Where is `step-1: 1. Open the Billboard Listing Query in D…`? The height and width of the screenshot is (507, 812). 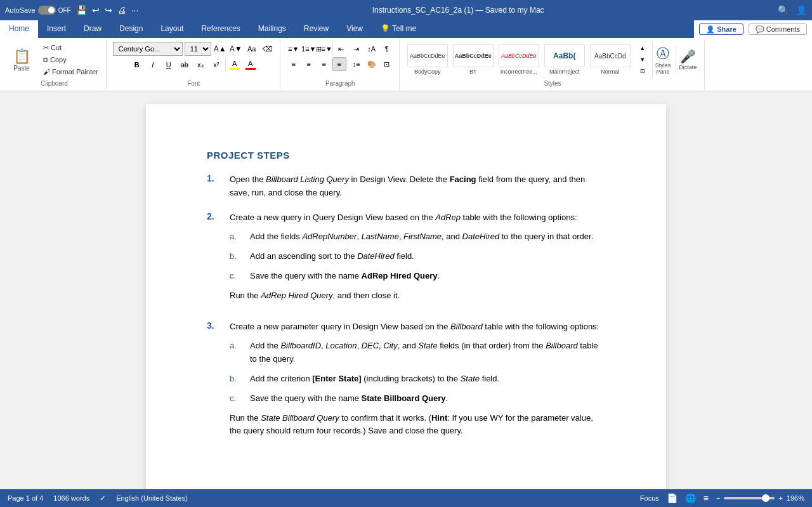
step-1: 1. Open the Billboard Listing Query in D… is located at coordinates (406, 187).